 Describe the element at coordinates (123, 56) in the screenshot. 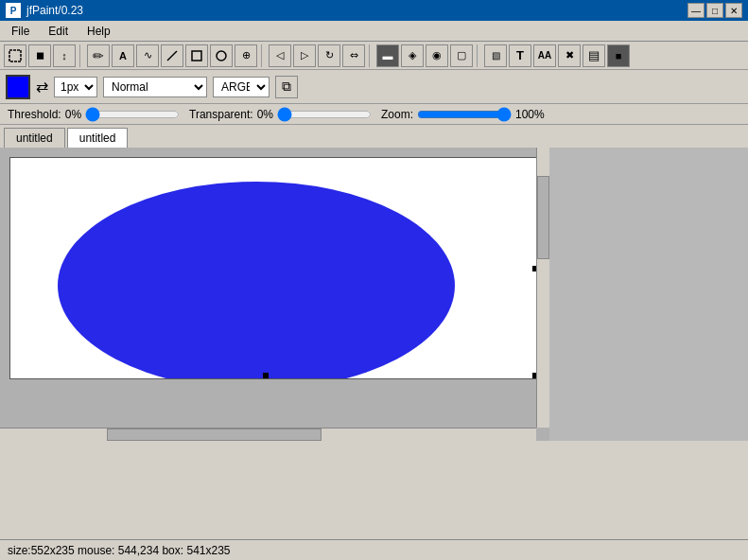

I see `tool-text: A` at that location.